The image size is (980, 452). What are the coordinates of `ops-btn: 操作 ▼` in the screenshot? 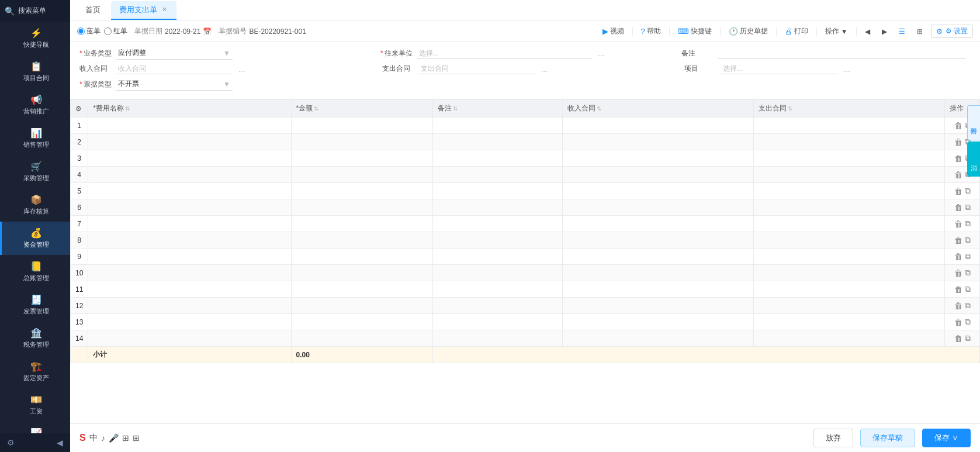 It's located at (837, 32).